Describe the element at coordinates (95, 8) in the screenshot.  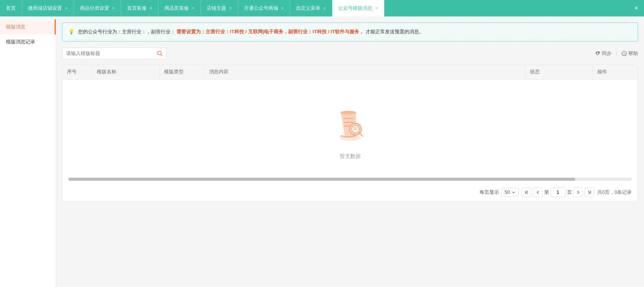
I see `tab-product-category-label: 商品分类设置` at that location.